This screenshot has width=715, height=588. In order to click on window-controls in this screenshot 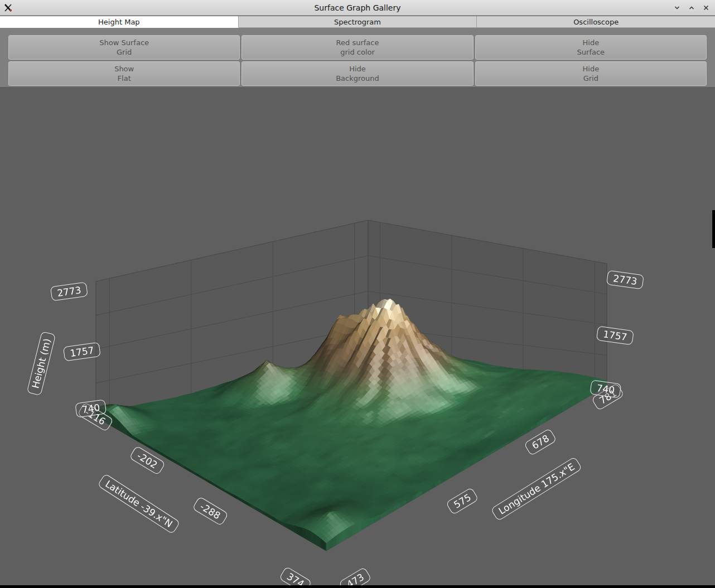, I will do `click(692, 8)`.